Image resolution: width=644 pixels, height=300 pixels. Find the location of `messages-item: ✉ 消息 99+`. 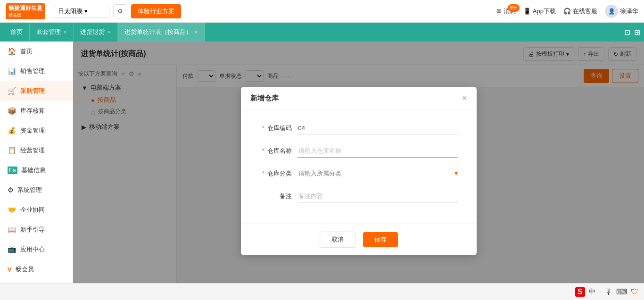

messages-item: ✉ 消息 99+ is located at coordinates (506, 11).